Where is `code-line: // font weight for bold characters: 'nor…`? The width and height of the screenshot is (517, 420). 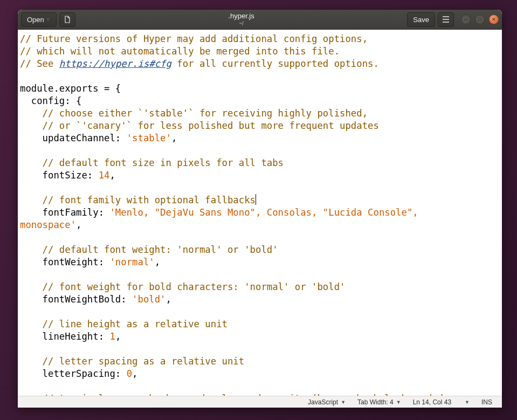
code-line: // font weight for bold characters: 'nor… is located at coordinates (261, 287).